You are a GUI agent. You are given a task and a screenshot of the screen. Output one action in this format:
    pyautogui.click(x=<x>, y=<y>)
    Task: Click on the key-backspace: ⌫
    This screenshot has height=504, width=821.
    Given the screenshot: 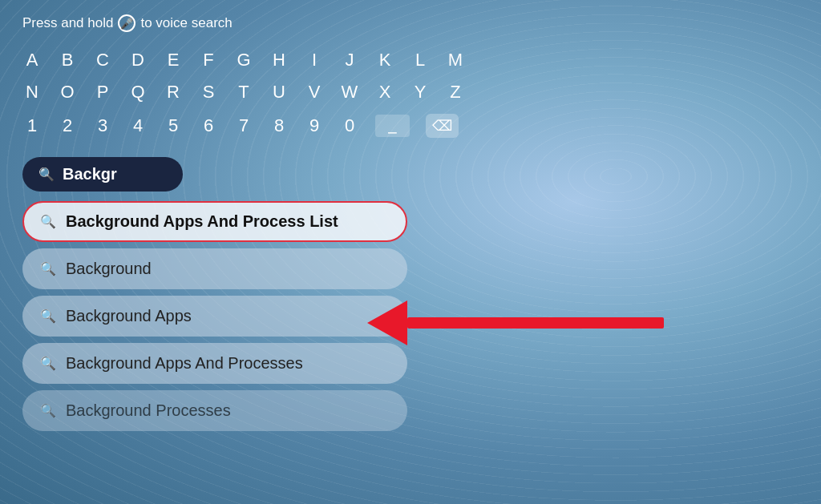 What is the action you would take?
    pyautogui.click(x=443, y=126)
    